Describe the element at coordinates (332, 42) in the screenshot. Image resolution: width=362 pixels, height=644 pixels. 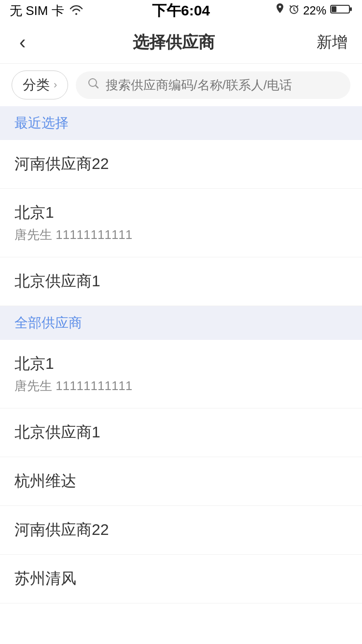
I see `add-button: 新增` at that location.